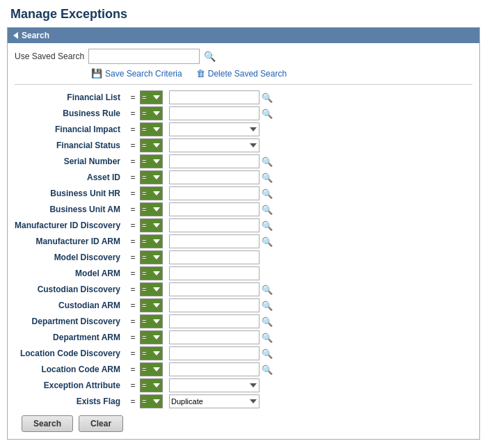 This screenshot has height=448, width=487. What do you see at coordinates (101, 424) in the screenshot?
I see `clear-button: Clear` at bounding box center [101, 424].